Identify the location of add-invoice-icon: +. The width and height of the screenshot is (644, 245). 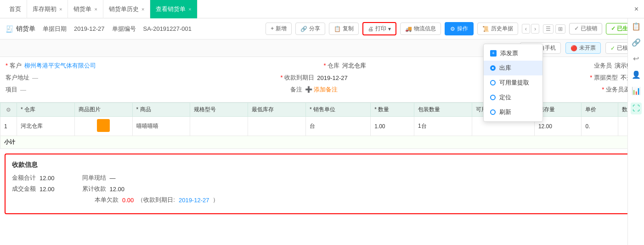
(493, 53).